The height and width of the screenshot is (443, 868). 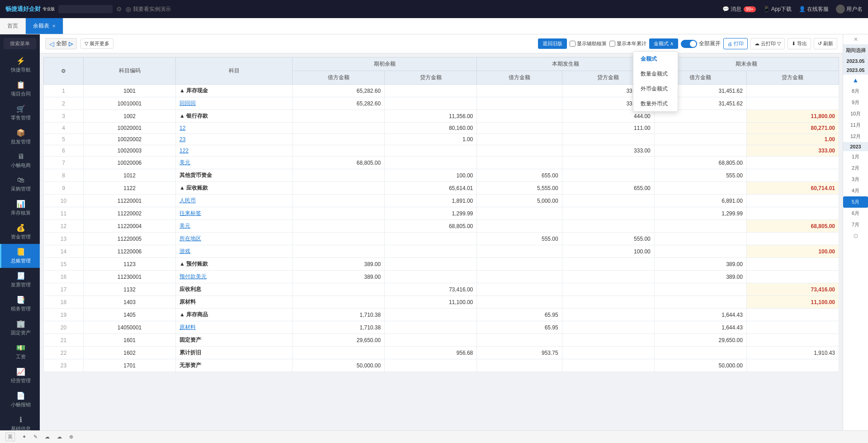 I want to click on sidebar-item-basic: ℹ 基础信息, so click(x=20, y=421).